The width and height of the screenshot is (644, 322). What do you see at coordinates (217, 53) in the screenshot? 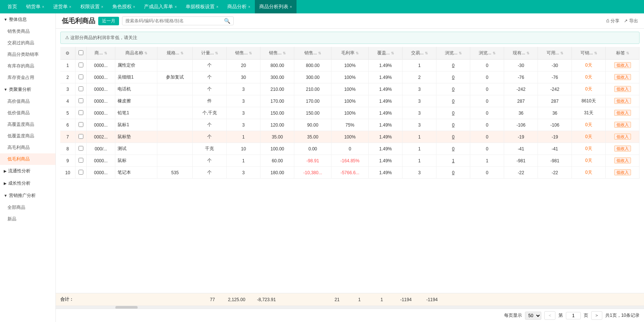
I see `sort-unit-icon: ⇅` at bounding box center [217, 53].